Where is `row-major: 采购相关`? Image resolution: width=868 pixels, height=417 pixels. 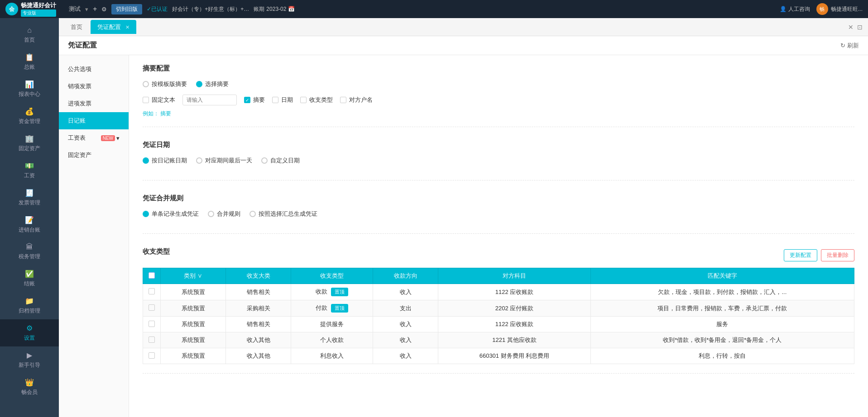 row-major: 采购相关 is located at coordinates (259, 308).